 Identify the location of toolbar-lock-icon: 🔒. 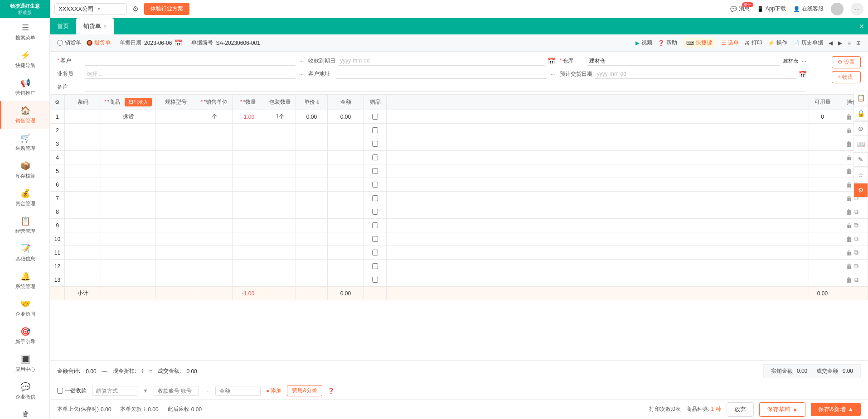
(861, 113).